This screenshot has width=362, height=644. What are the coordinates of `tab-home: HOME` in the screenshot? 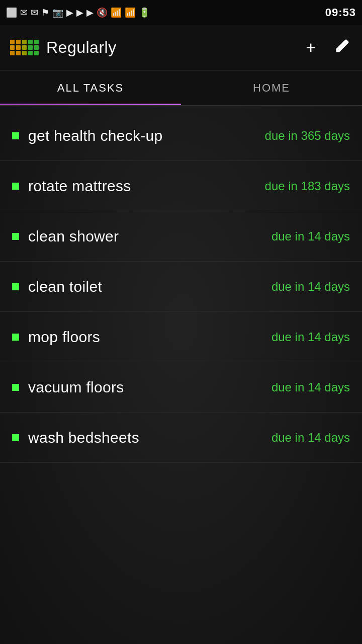 It's located at (272, 88).